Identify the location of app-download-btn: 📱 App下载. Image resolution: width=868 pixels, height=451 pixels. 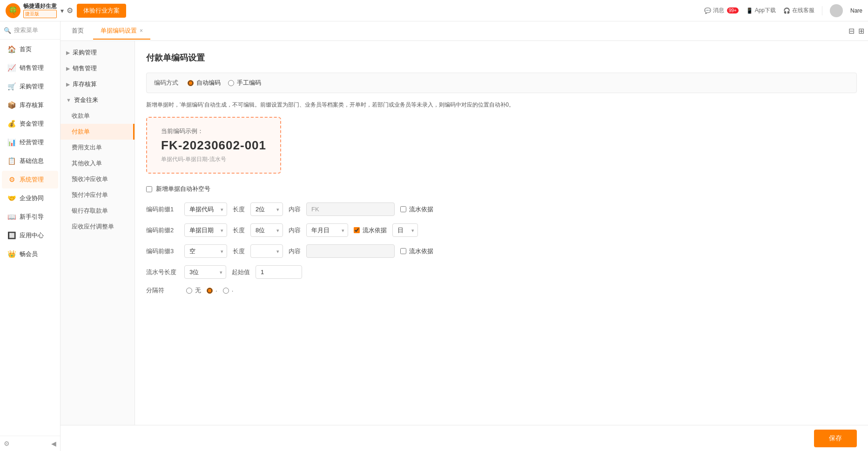
(761, 10).